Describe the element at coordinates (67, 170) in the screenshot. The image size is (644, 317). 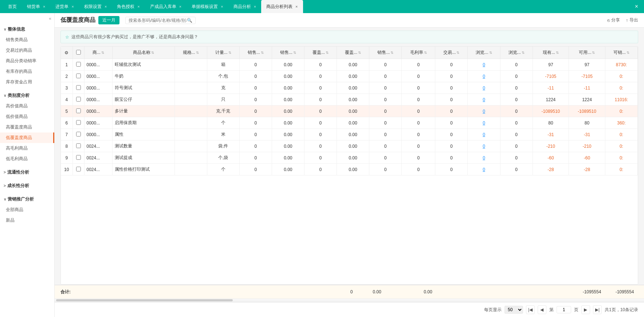
I see `row-settings: 10` at that location.